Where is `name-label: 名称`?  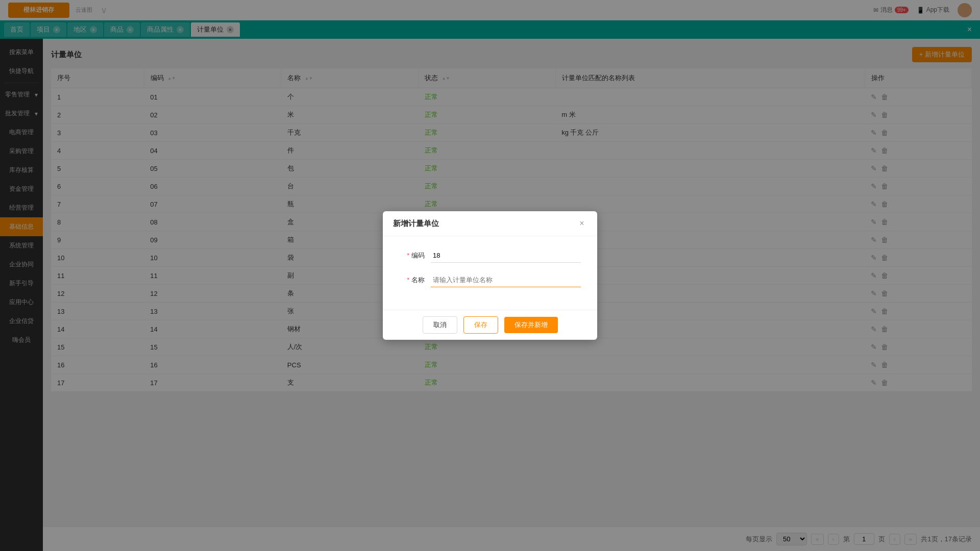
name-label: 名称 is located at coordinates (412, 280).